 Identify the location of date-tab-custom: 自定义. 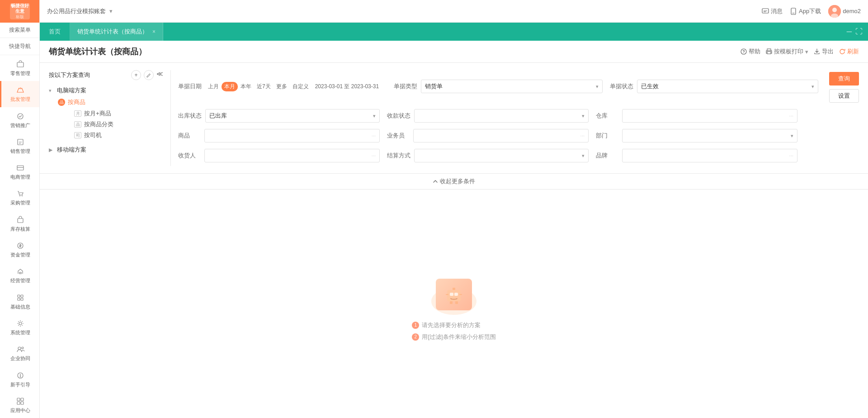
(301, 87).